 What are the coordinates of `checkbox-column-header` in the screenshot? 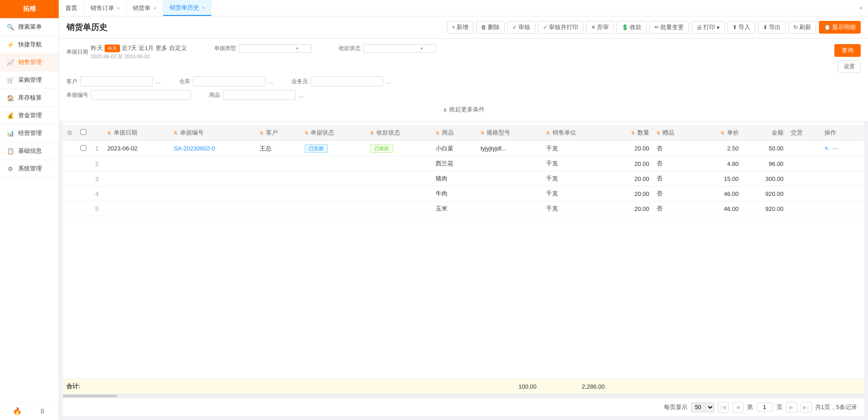 It's located at (83, 133).